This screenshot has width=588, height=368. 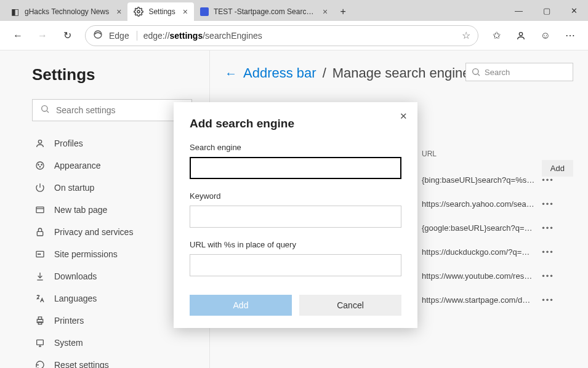 What do you see at coordinates (98, 36) in the screenshot?
I see `edge-icon` at bounding box center [98, 36].